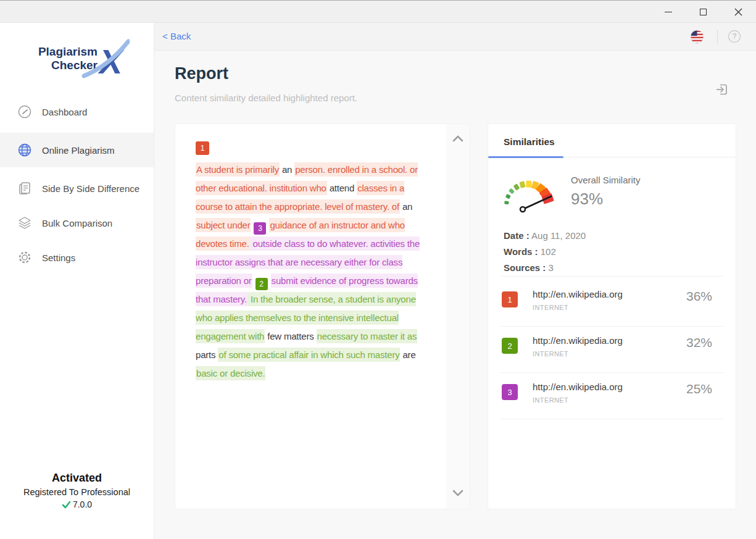  I want to click on meta-words-value: 102, so click(548, 252).